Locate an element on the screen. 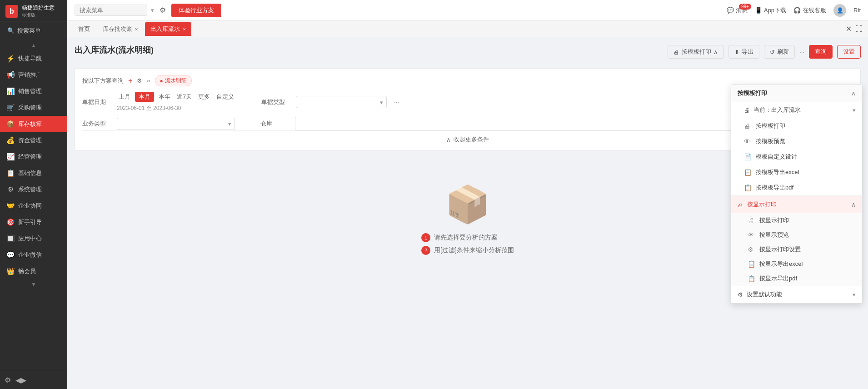 The width and height of the screenshot is (868, 389). refresh-btn: ↺ 刷新 is located at coordinates (779, 52).